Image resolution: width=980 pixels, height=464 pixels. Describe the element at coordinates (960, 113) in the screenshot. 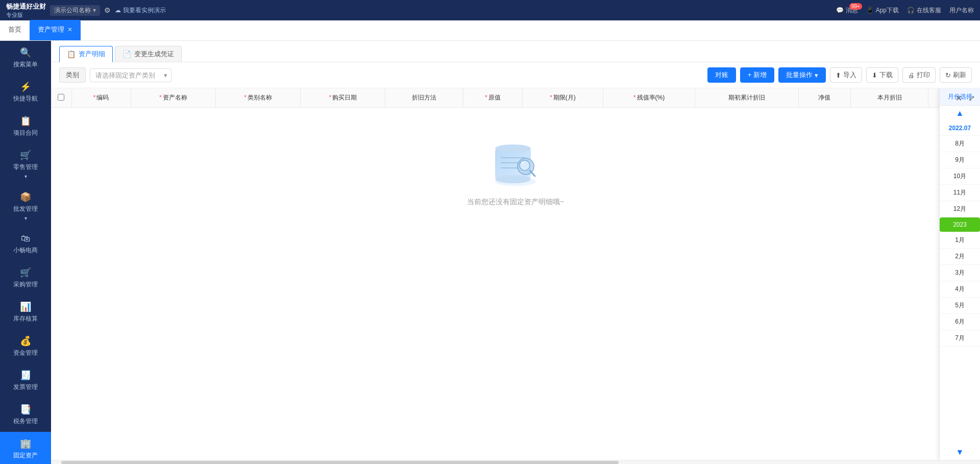

I see `month-picker-up-button: ▲` at that location.